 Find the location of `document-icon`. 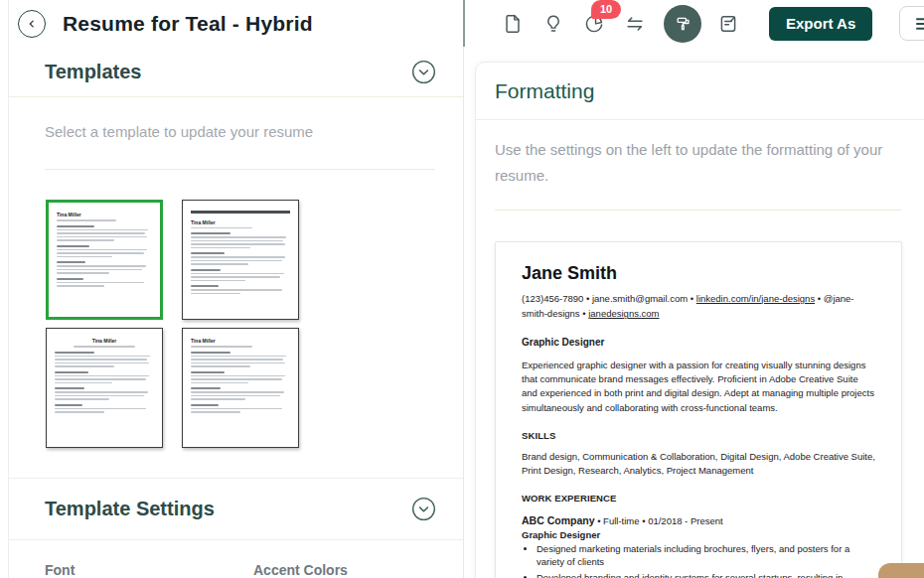

document-icon is located at coordinates (513, 24).